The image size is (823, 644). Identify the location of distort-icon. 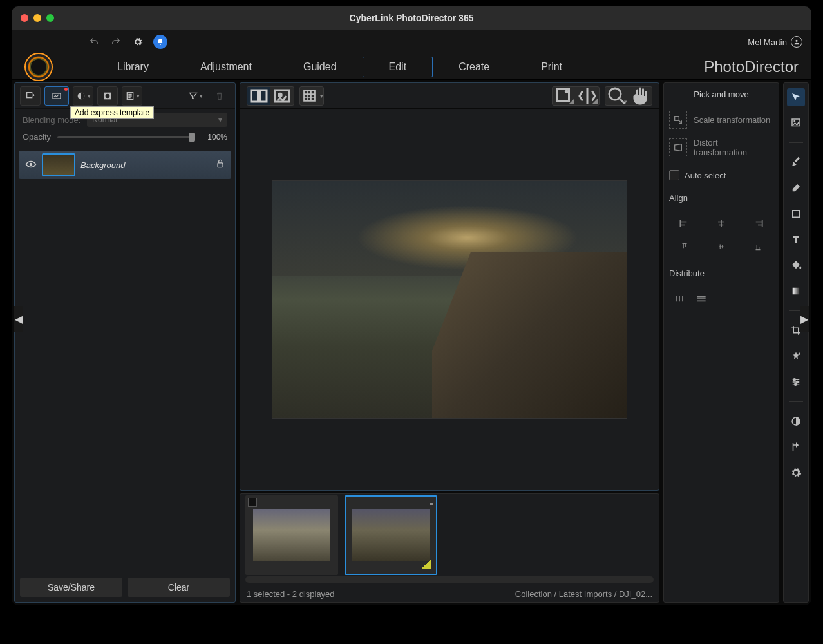
(678, 147).